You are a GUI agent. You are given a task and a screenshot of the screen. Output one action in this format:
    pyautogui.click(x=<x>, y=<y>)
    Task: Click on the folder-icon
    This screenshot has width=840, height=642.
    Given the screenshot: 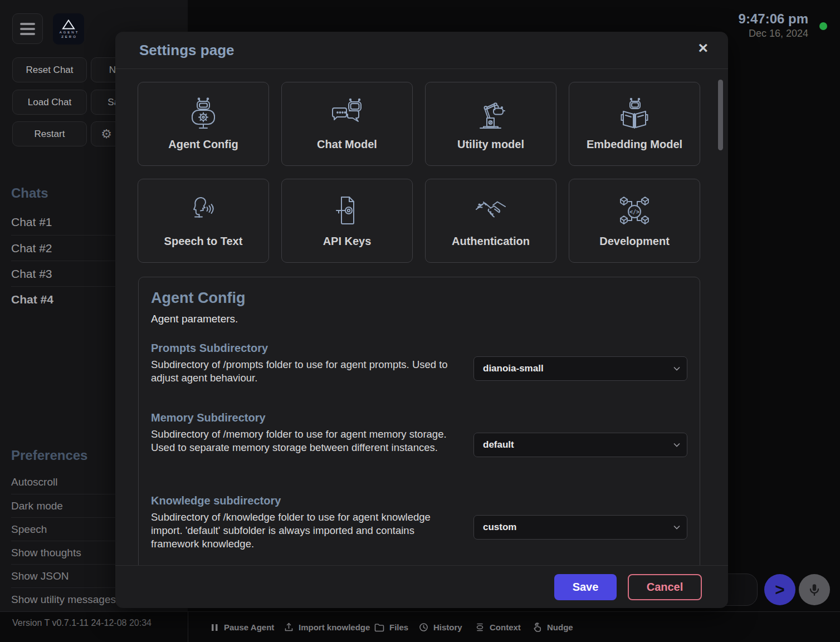 What is the action you would take?
    pyautogui.click(x=379, y=628)
    